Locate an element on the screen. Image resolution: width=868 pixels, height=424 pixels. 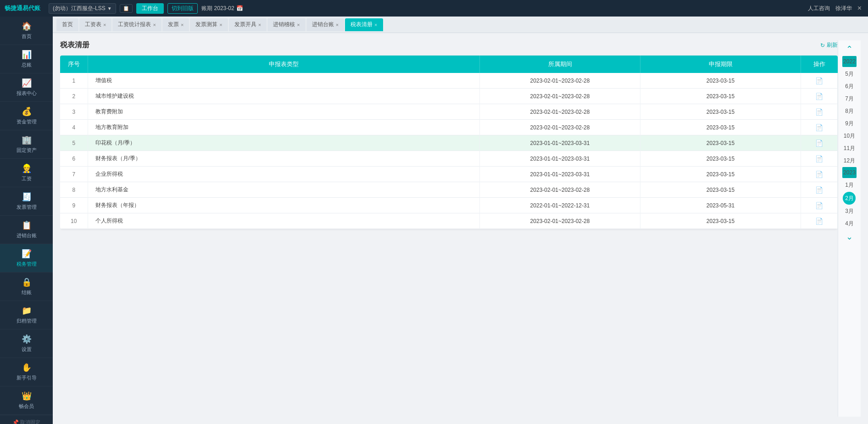
switch-old-button: 切到旧版 is located at coordinates (183, 8).